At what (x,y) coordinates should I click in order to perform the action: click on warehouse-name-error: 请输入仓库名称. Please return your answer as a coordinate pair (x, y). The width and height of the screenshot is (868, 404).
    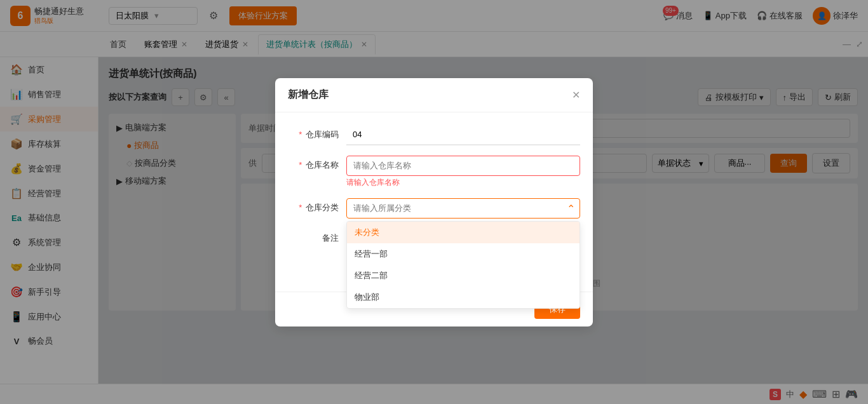
    Looking at the image, I should click on (463, 183).